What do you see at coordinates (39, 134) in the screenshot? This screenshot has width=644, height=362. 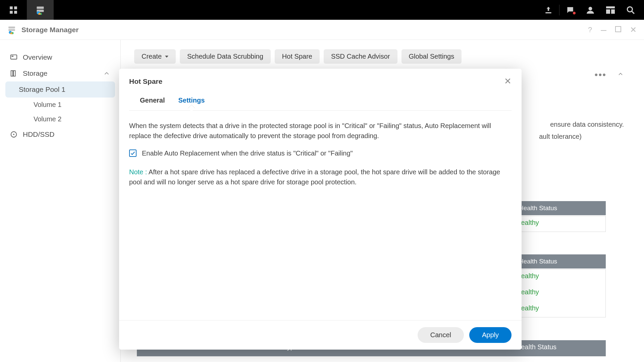 I see `sidebar-label: HDD/SSD` at bounding box center [39, 134].